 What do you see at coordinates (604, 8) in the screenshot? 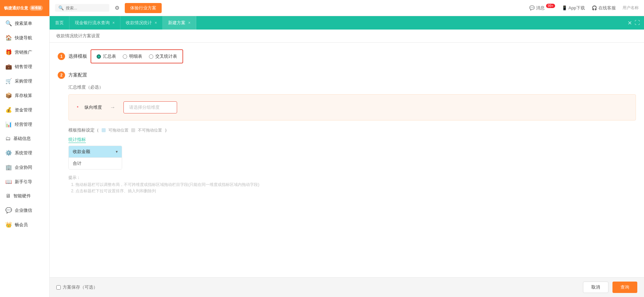
I see `online-service-button: 🎧 在线客服` at bounding box center [604, 8].